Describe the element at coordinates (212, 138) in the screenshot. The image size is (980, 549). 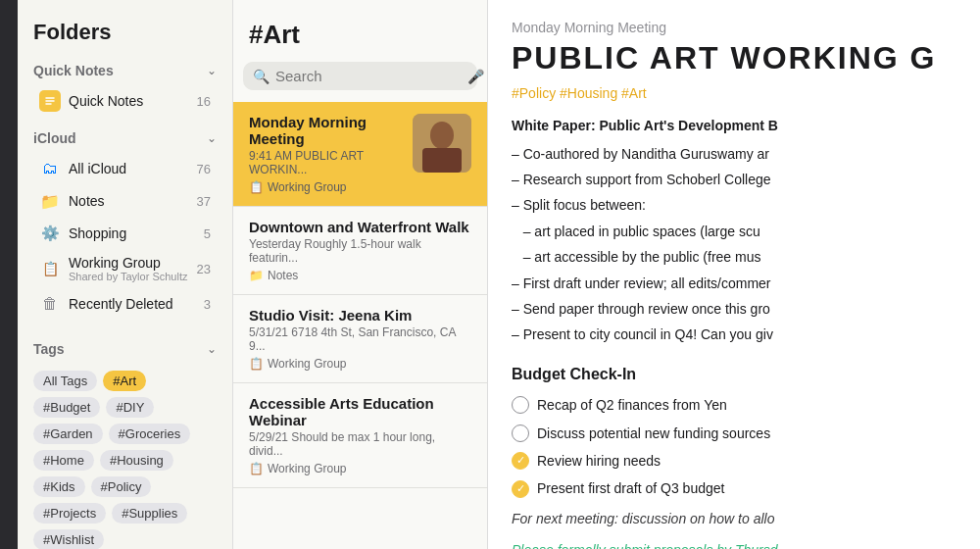
I see `icloud-chevron: ⌄` at that location.